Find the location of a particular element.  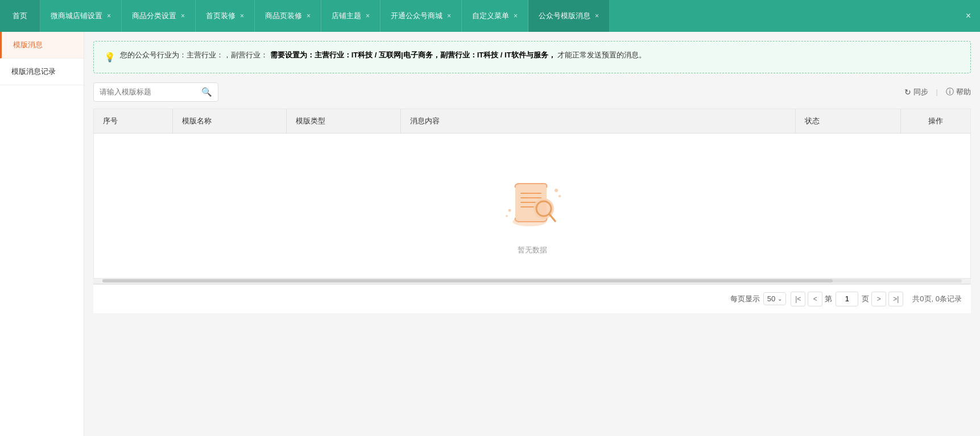

help-icon: ⓘ is located at coordinates (950, 92).